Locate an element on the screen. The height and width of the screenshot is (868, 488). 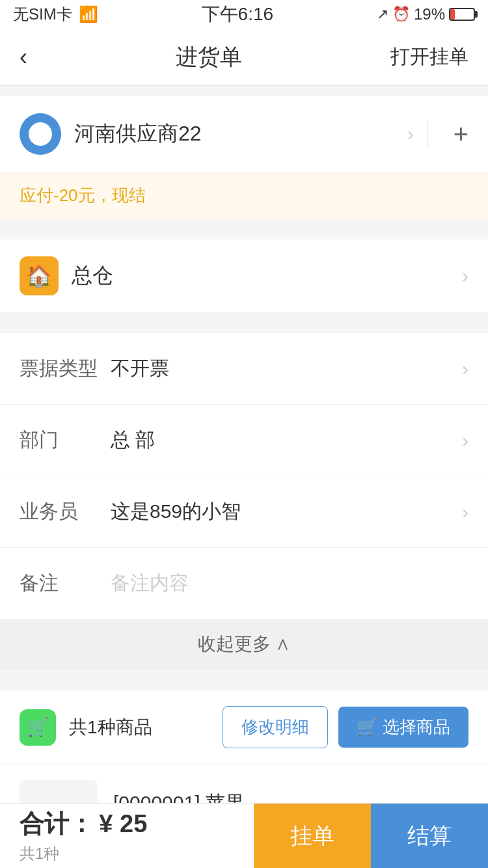
total-sub: 共1种 is located at coordinates (127, 854).